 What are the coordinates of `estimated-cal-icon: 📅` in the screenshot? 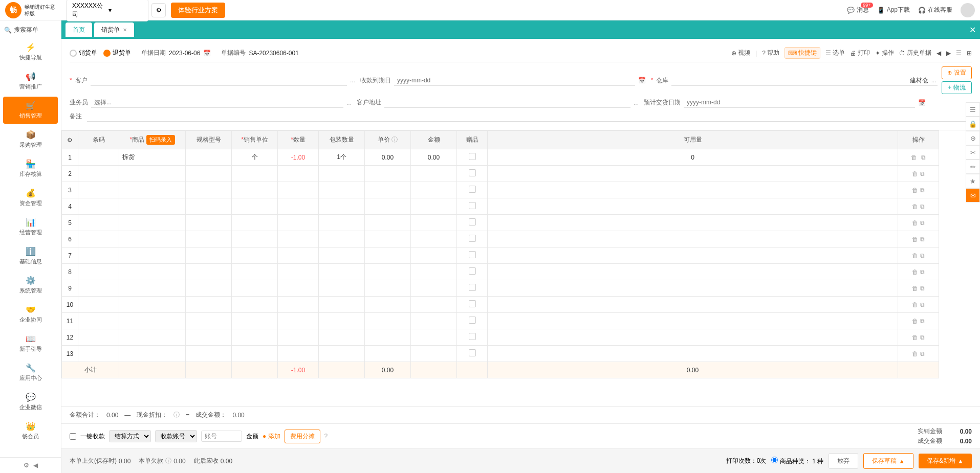 It's located at (922, 103).